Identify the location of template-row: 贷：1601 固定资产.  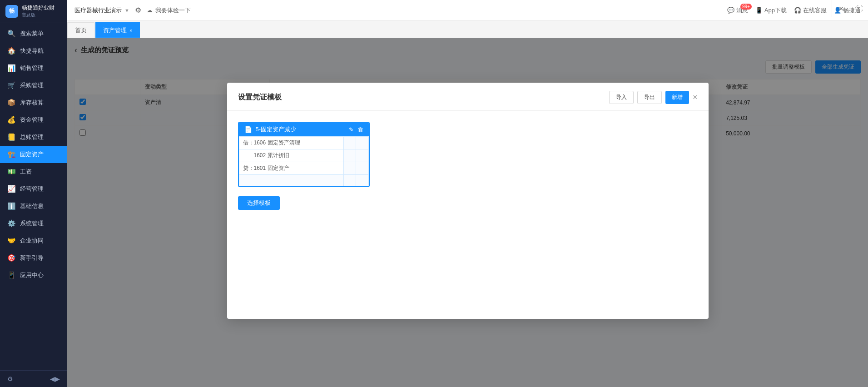
(303, 169).